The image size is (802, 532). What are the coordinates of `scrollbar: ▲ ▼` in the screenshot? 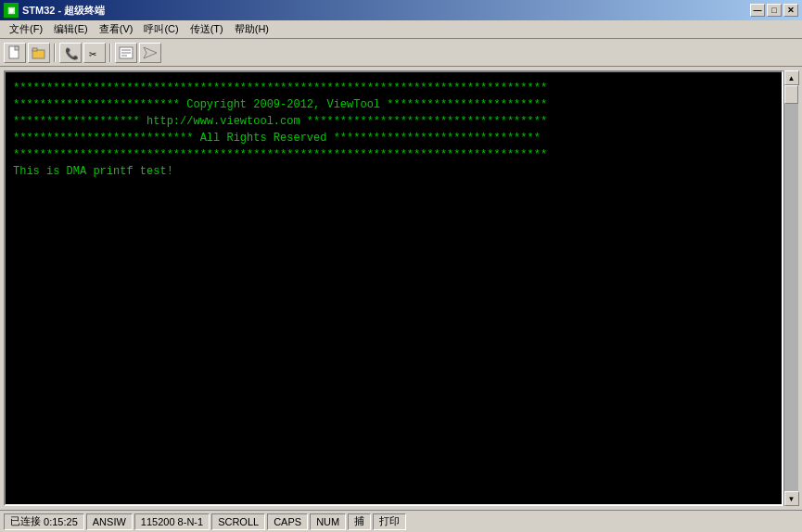 It's located at (791, 288).